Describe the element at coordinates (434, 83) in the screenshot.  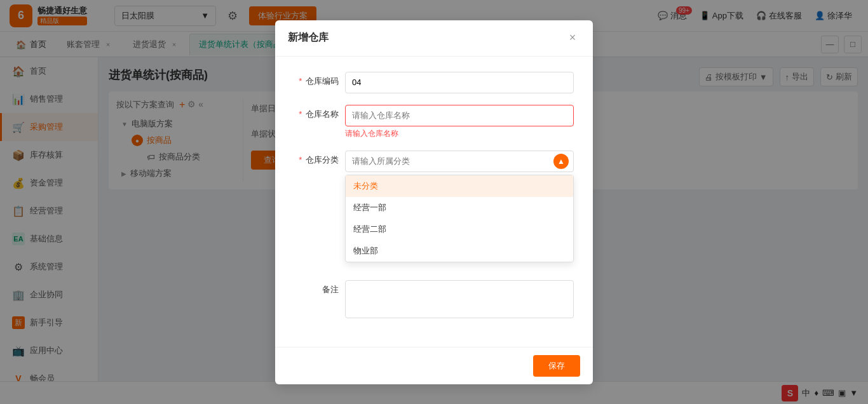
I see `form-row-code: * 仓库编码` at that location.